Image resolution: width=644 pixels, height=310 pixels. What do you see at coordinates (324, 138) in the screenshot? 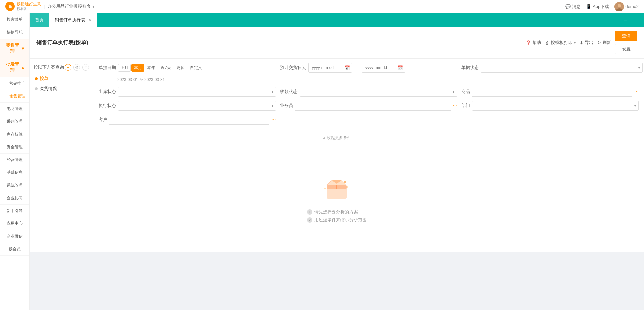
I see `collapse-icon: ∧` at bounding box center [324, 138].